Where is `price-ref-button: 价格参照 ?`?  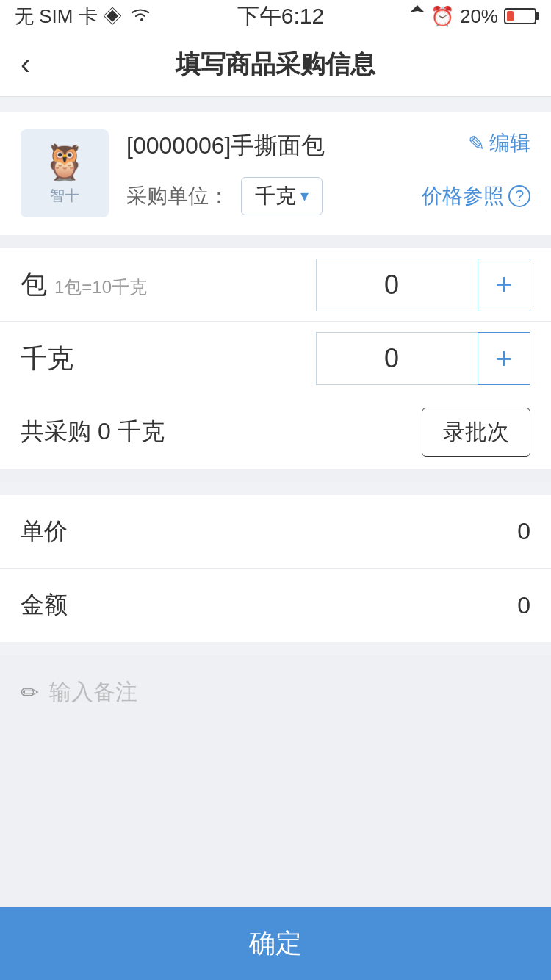 price-ref-button: 价格参照 ? is located at coordinates (476, 196).